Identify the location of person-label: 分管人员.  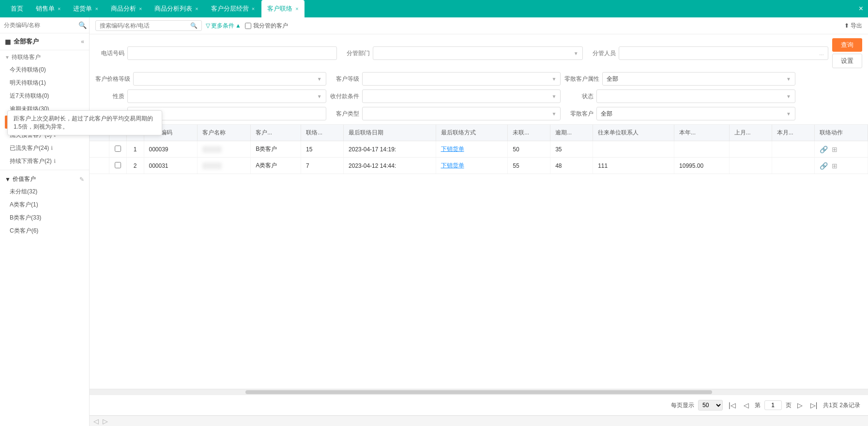
(601, 53).